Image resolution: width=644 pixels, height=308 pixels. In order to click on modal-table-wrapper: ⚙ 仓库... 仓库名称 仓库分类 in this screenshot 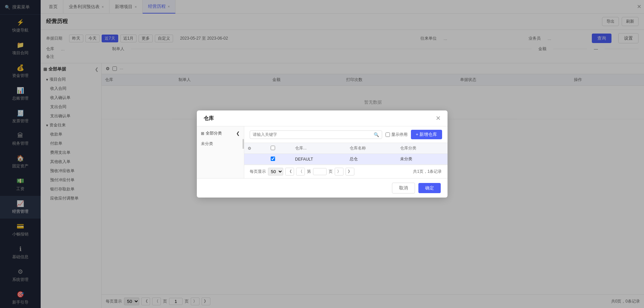, I will do `click(346, 154)`.